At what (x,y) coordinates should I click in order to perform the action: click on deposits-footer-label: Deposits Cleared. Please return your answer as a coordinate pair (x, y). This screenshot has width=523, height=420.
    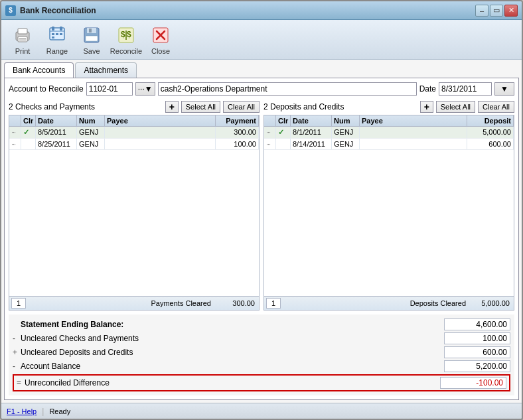
    Looking at the image, I should click on (376, 303).